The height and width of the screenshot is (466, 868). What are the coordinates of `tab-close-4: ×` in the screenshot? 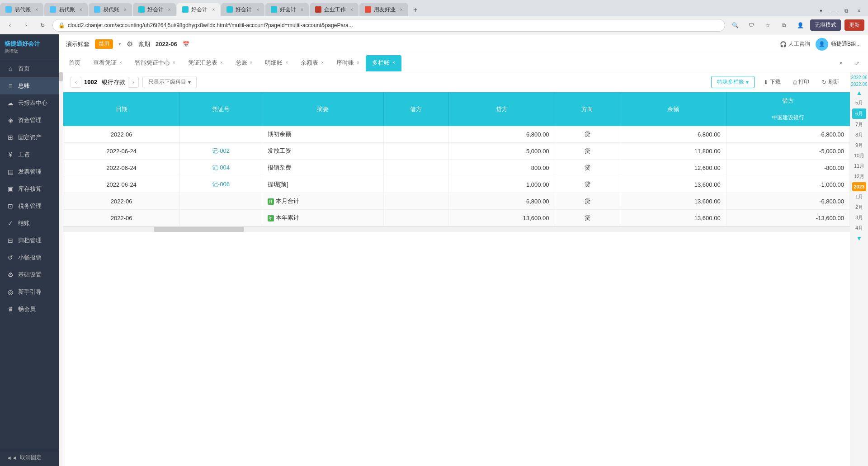 It's located at (170, 10).